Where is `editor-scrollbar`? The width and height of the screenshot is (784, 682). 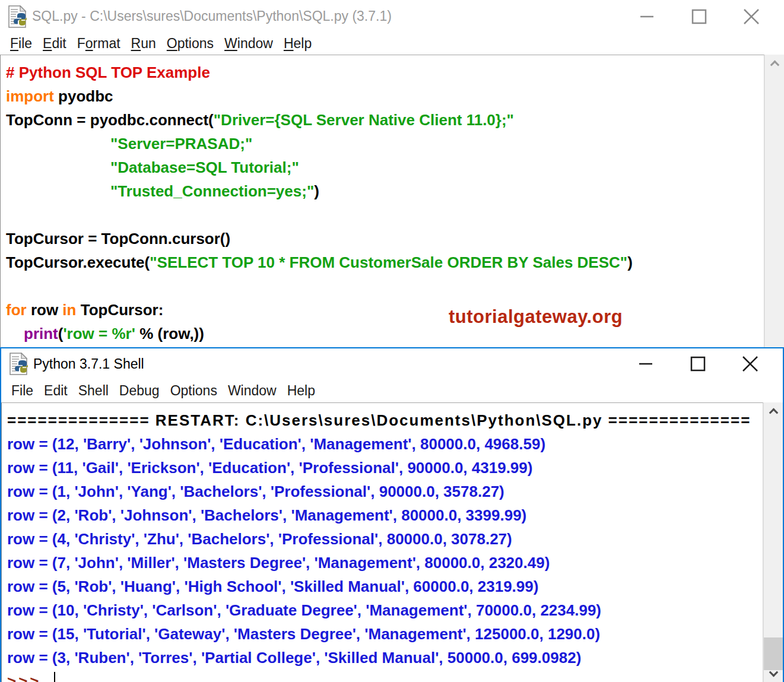
editor-scrollbar is located at coordinates (774, 202).